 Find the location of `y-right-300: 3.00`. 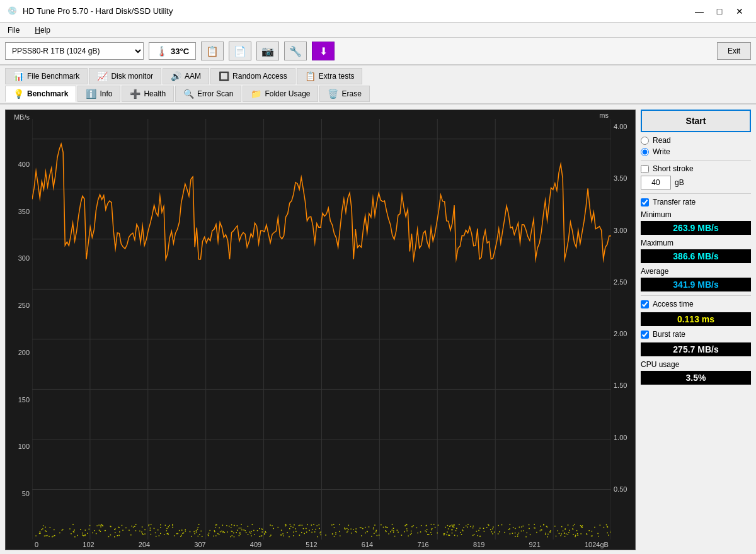

y-right-300: 3.00 is located at coordinates (623, 230).